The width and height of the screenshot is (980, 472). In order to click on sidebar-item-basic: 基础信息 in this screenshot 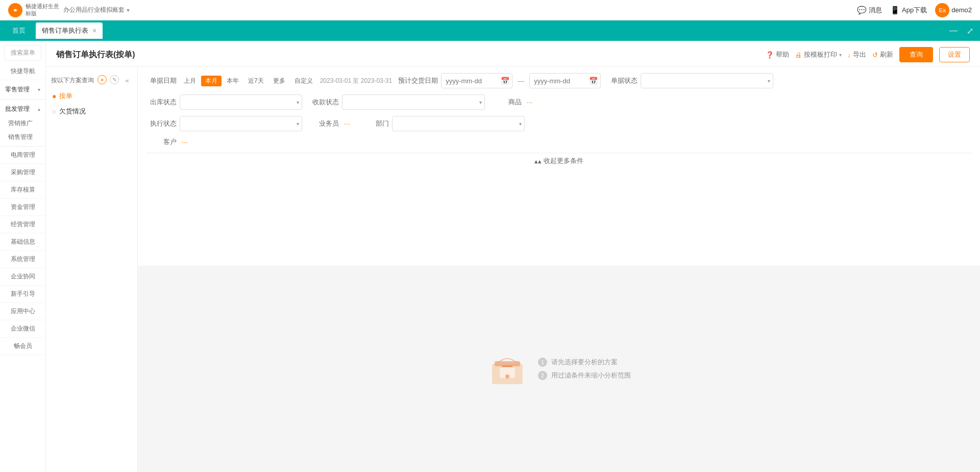, I will do `click(22, 242)`.